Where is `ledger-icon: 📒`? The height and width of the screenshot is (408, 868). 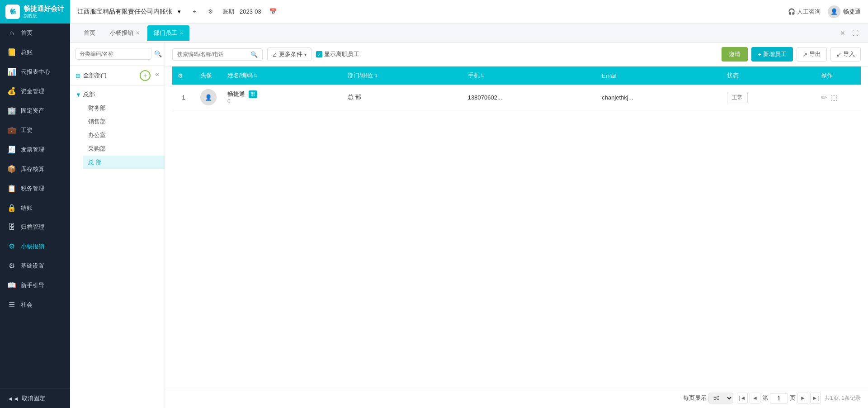 ledger-icon: 📒 is located at coordinates (12, 52).